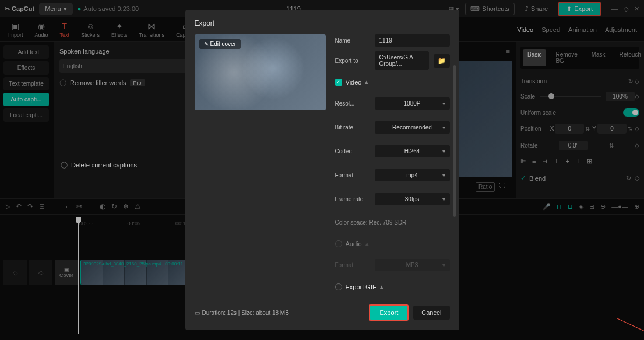  I want to click on audio-checkbox, so click(339, 244).